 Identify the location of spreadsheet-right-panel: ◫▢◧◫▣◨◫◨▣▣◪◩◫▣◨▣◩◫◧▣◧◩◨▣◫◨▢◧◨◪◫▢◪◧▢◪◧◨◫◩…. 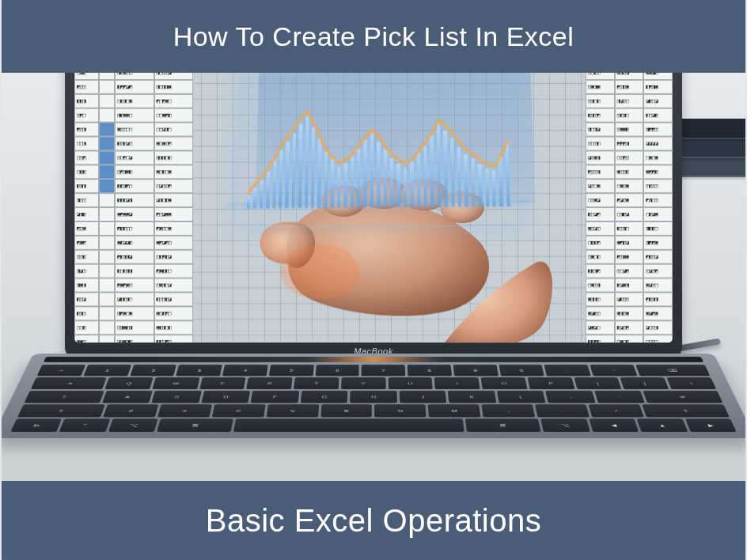
(629, 207).